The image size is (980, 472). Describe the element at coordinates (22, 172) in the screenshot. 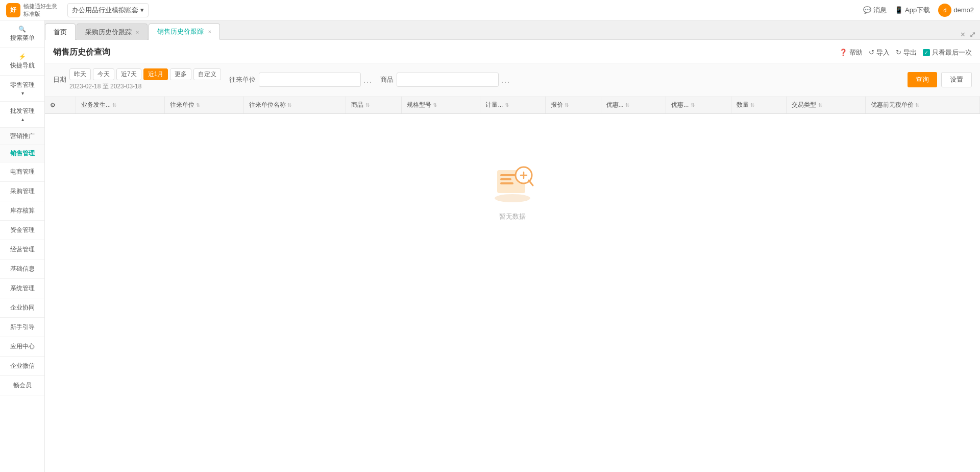

I see `sidebar-item-ecommerce-mgmt: 电商管理` at that location.